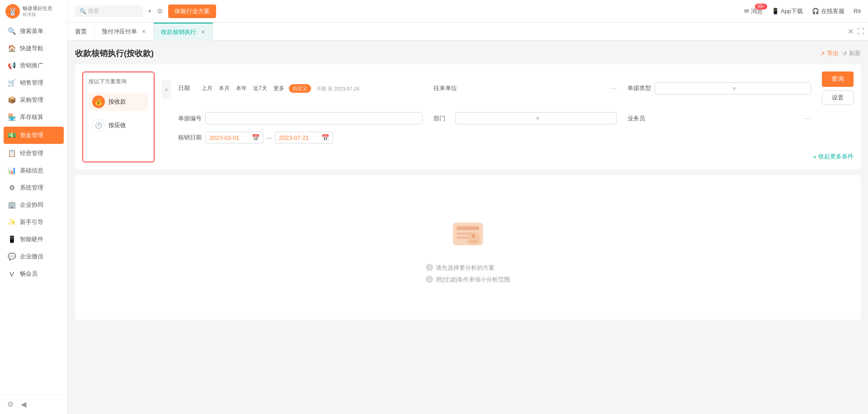 Image resolution: width=868 pixels, height=414 pixels. What do you see at coordinates (166, 90) in the screenshot?
I see `collapse-filter-button: «` at bounding box center [166, 90].